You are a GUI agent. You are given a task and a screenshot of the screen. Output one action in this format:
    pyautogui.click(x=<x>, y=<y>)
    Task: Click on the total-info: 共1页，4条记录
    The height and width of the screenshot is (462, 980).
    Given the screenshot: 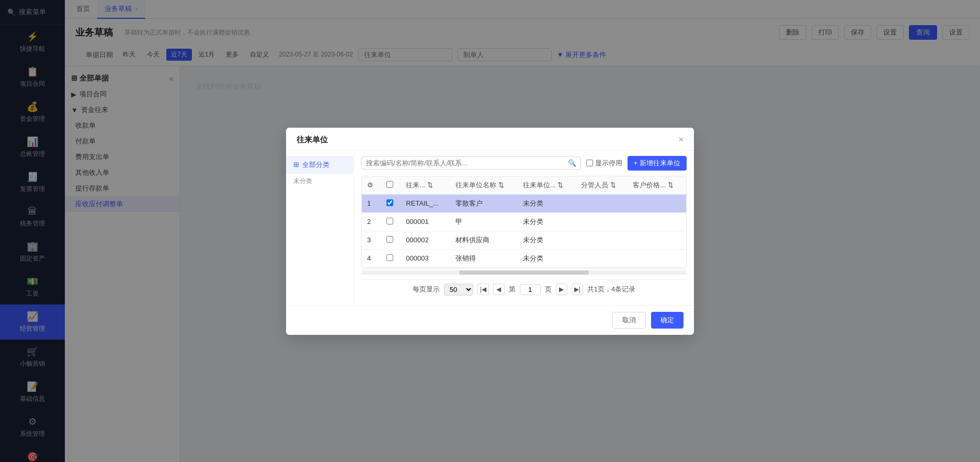 What is the action you would take?
    pyautogui.click(x=611, y=289)
    